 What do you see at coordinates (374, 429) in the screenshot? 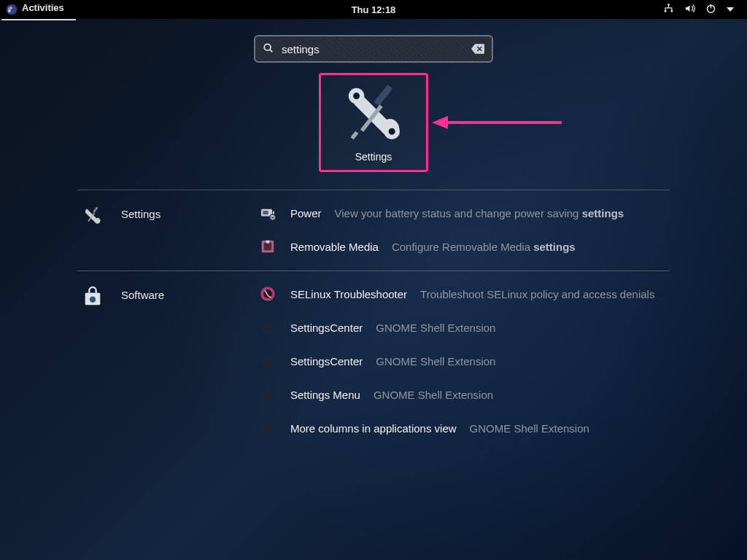
I see `result-title: More columns in applications view` at bounding box center [374, 429].